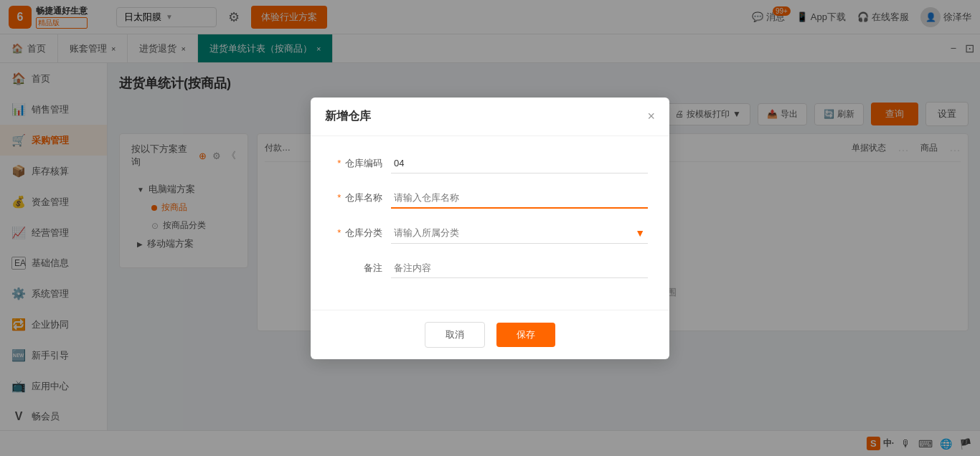 The image size is (980, 456). I want to click on modal-body: * 仓库编码 * 仓库名称 * 仓库分类, so click(490, 223).